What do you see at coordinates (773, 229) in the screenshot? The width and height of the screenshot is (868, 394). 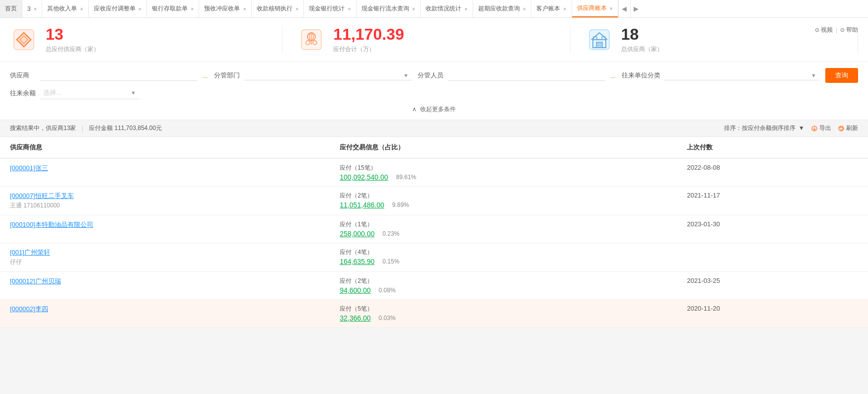 I see `last-date-cell-2: 2023-01-30` at bounding box center [773, 229].